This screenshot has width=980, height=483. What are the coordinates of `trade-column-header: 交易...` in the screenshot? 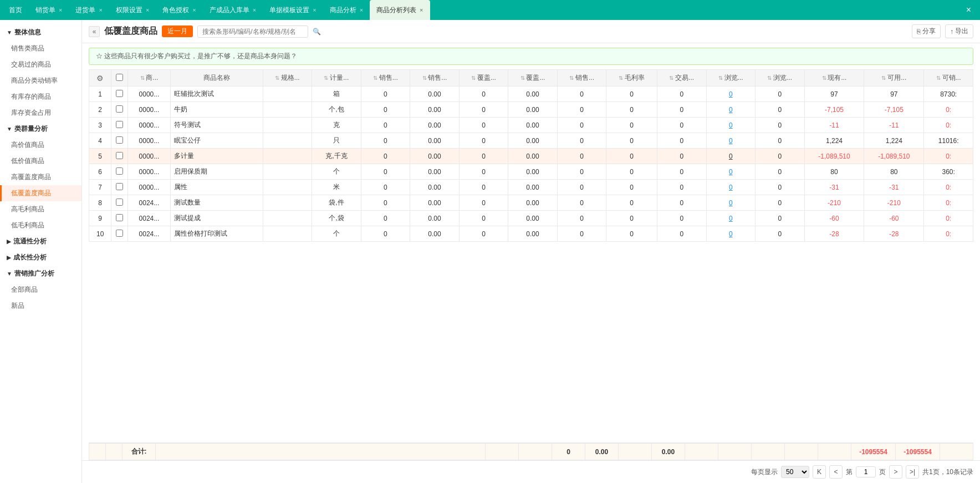 It's located at (682, 78).